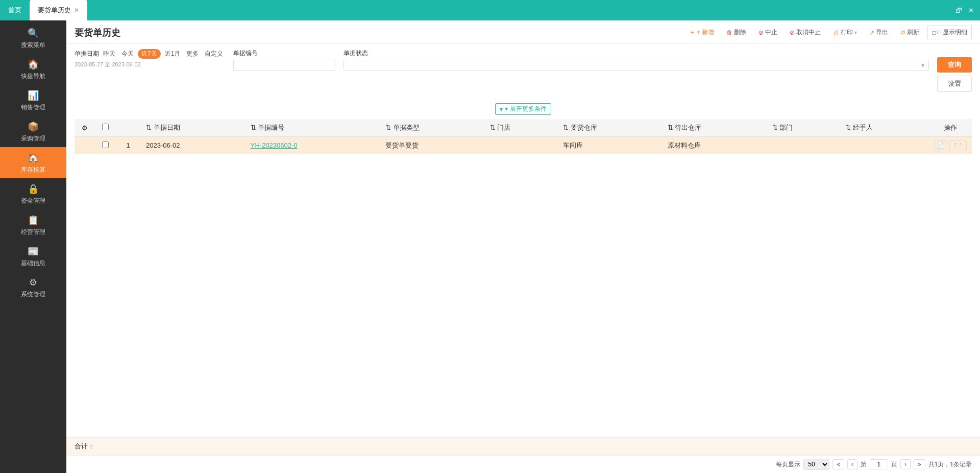 This screenshot has height=473, width=980. I want to click on row-more-button: ⋮⋮, so click(958, 145).